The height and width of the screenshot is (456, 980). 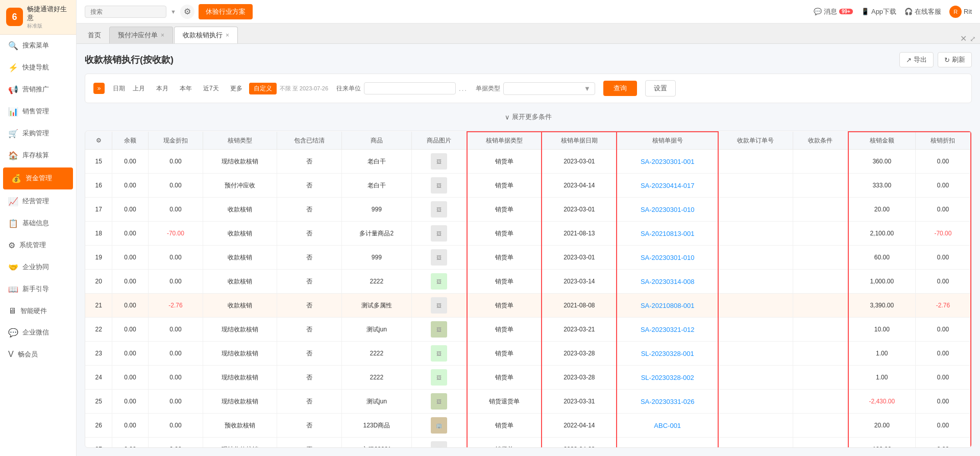 What do you see at coordinates (38, 67) in the screenshot?
I see `sidebar-item-快捷导航: ⚡快捷导航` at bounding box center [38, 67].